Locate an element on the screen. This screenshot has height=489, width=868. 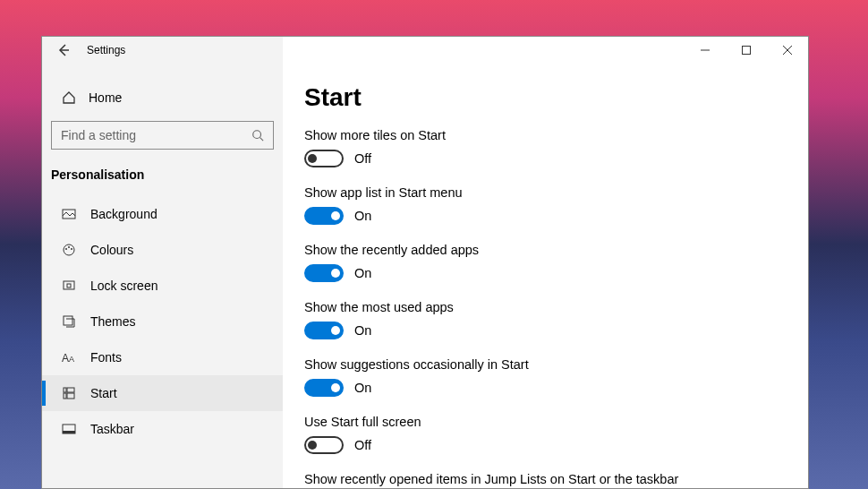
nav-label: Fonts is located at coordinates (106, 357).